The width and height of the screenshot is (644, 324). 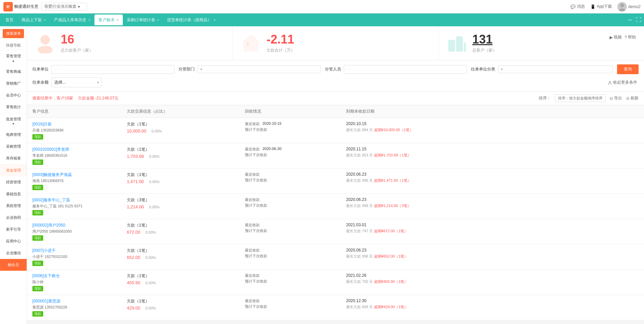 I want to click on tab-purchase-stats-close: ×, so click(x=215, y=20).